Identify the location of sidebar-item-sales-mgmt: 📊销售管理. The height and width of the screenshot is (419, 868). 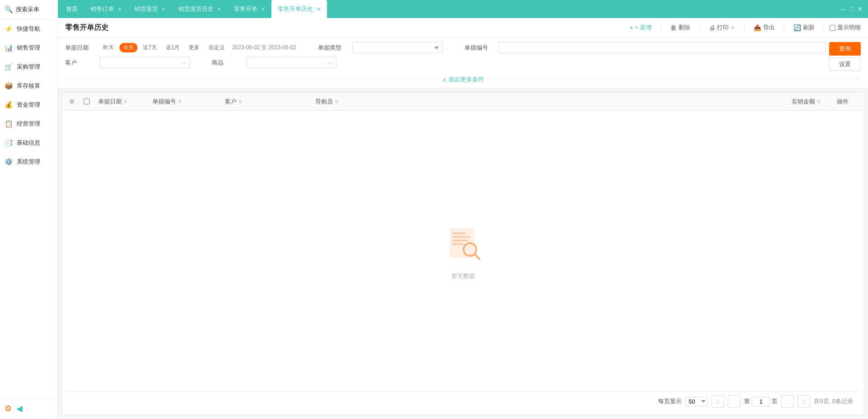
(29, 48).